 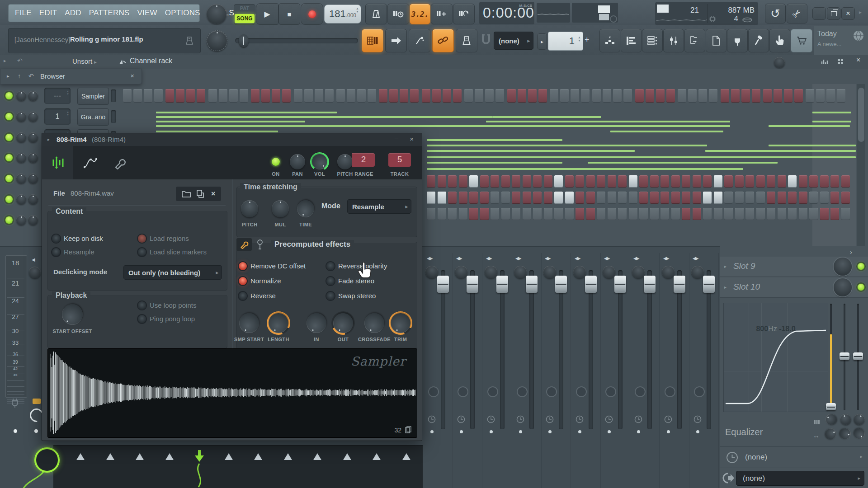 What do you see at coordinates (57, 117) in the screenshot?
I see `channel-value-box: 1▲▼` at bounding box center [57, 117].